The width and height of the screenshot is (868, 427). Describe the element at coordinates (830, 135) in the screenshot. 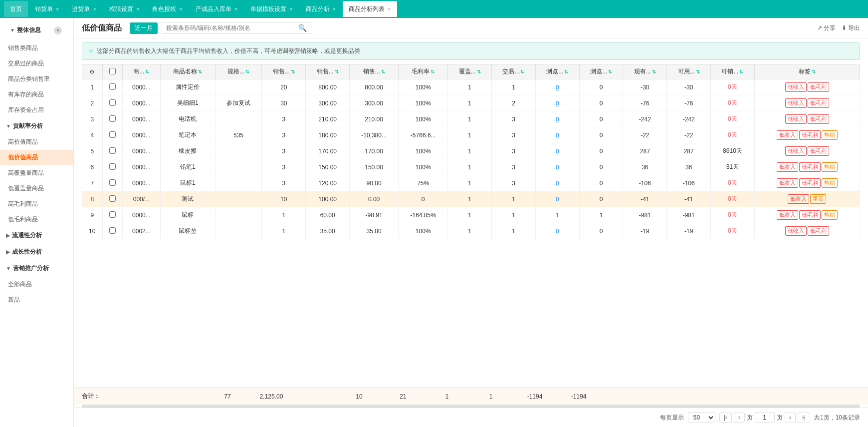

I see `tag: 热销` at that location.